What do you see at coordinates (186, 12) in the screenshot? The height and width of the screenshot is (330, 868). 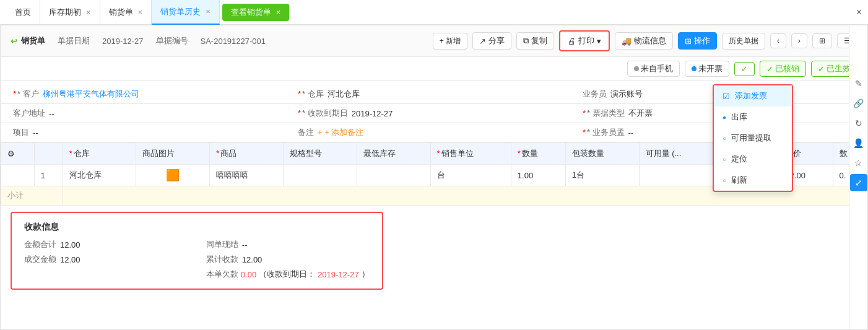 I see `tab-sales-history: 销货单历史 ×` at bounding box center [186, 12].